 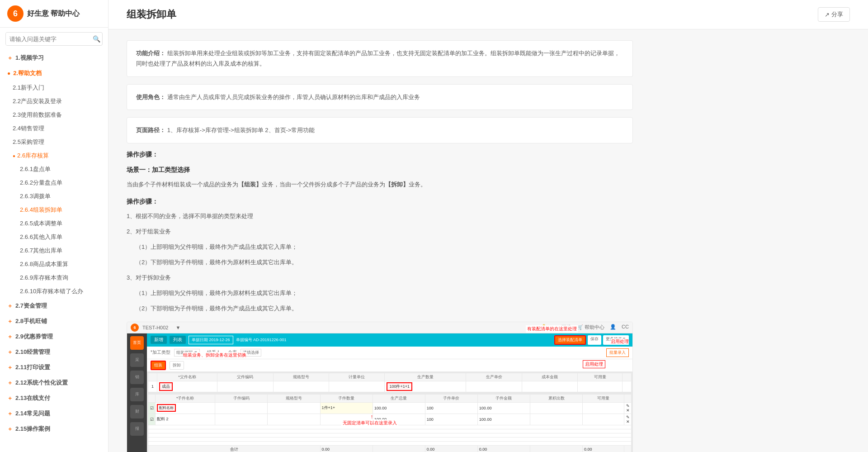 What do you see at coordinates (54, 367) in the screenshot?
I see `sidebar-item-print: ＋ 2.11打印设置` at bounding box center [54, 367].